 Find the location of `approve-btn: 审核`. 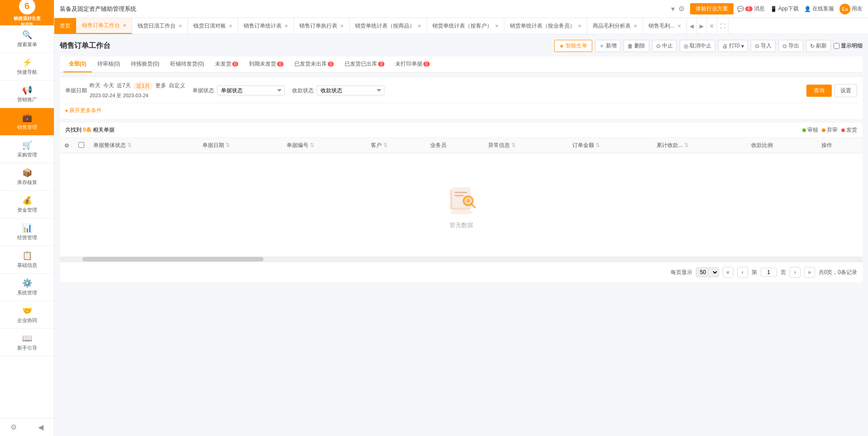

approve-btn: 审核 is located at coordinates (810, 130).